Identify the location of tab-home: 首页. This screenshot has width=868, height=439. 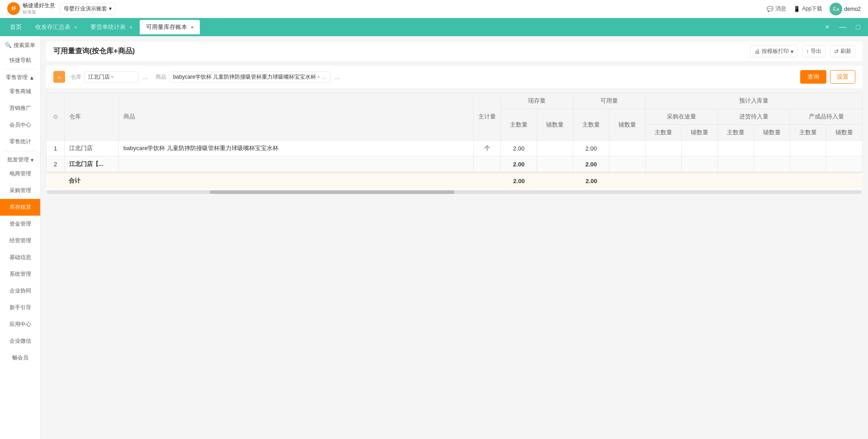
(16, 27).